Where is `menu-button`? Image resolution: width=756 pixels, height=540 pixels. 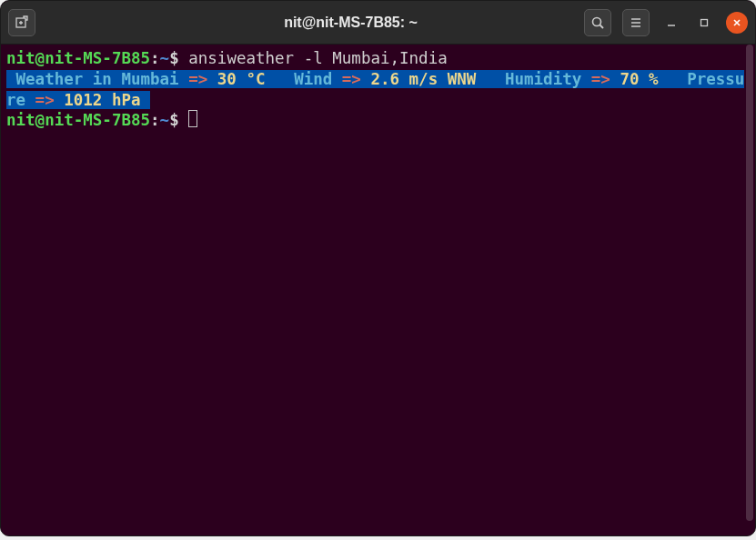 menu-button is located at coordinates (636, 23).